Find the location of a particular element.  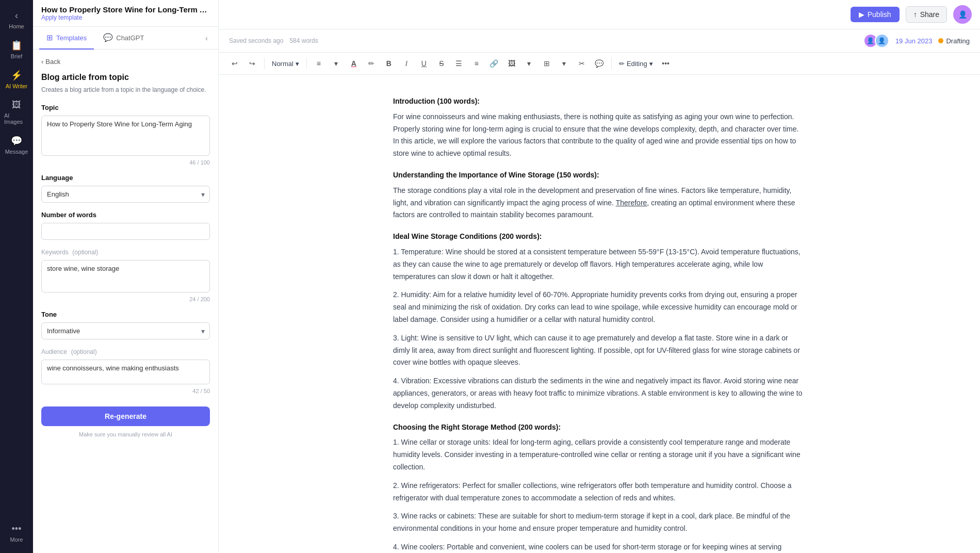

nav-home-label: Home is located at coordinates (17, 26).